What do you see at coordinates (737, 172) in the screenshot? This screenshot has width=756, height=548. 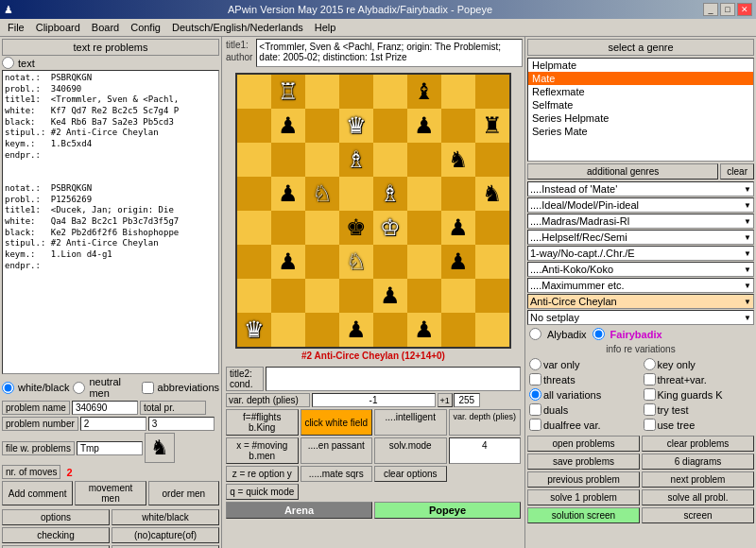 I see `clear-button: clear` at bounding box center [737, 172].